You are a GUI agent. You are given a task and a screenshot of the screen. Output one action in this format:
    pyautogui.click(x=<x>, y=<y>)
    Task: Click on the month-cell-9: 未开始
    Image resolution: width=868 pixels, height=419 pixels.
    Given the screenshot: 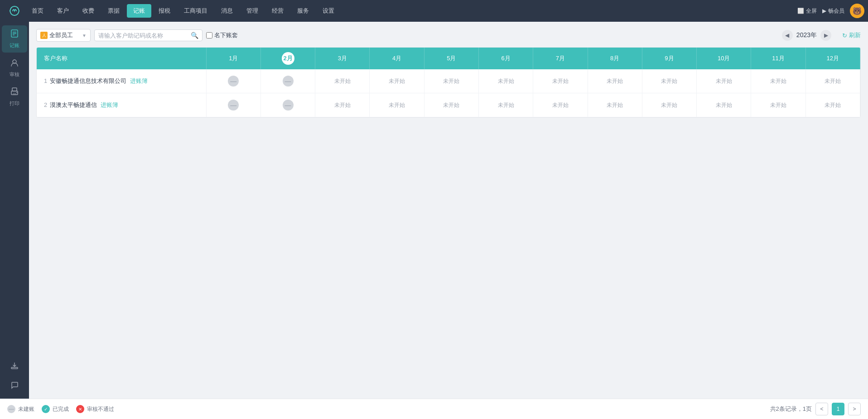 What is the action you would take?
    pyautogui.click(x=669, y=105)
    